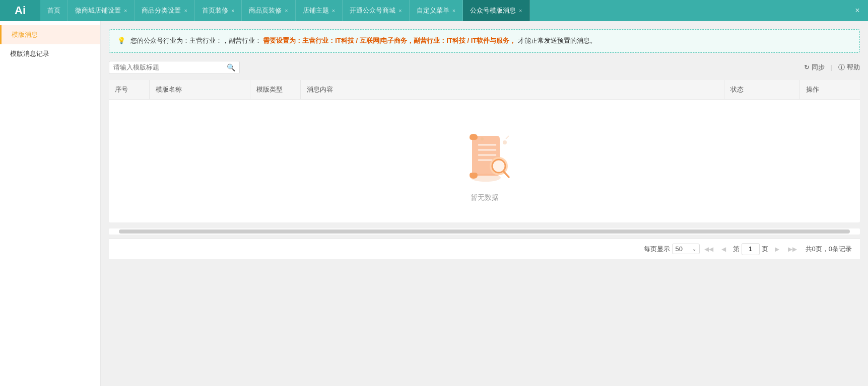 This screenshot has height=386, width=868. What do you see at coordinates (164, 11) in the screenshot?
I see `tab-category: 商品分类设置 ×` at bounding box center [164, 11].